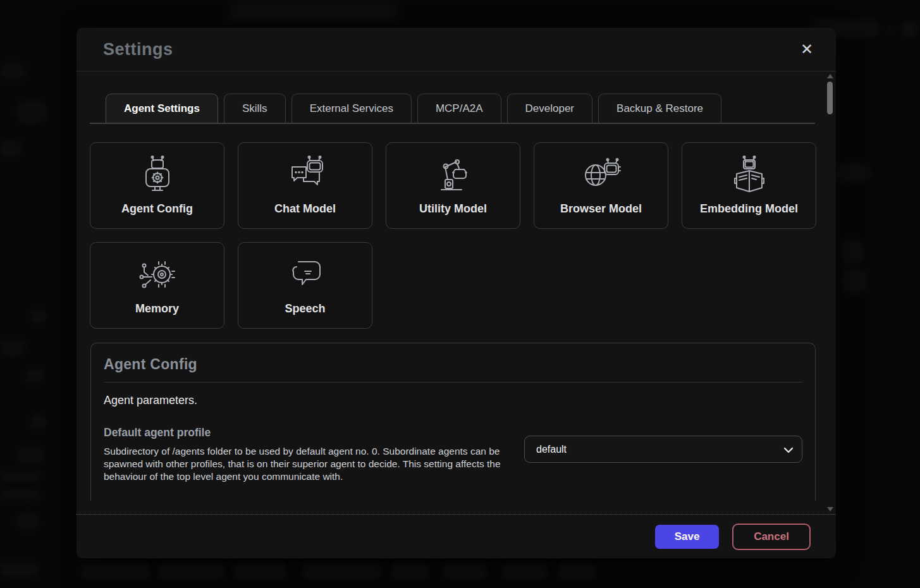 Image resolution: width=920 pixels, height=588 pixels. Describe the element at coordinates (749, 209) in the screenshot. I see `card-label: Embedding Model` at that location.